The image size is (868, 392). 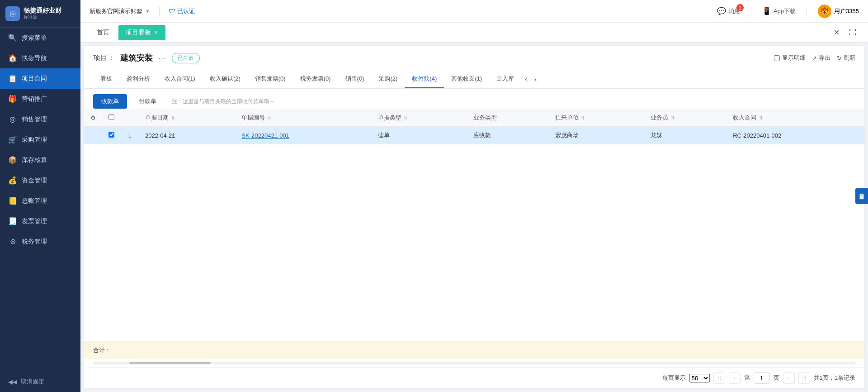 What do you see at coordinates (156, 33) in the screenshot?
I see `tab-close-icon: ✕` at bounding box center [156, 33].